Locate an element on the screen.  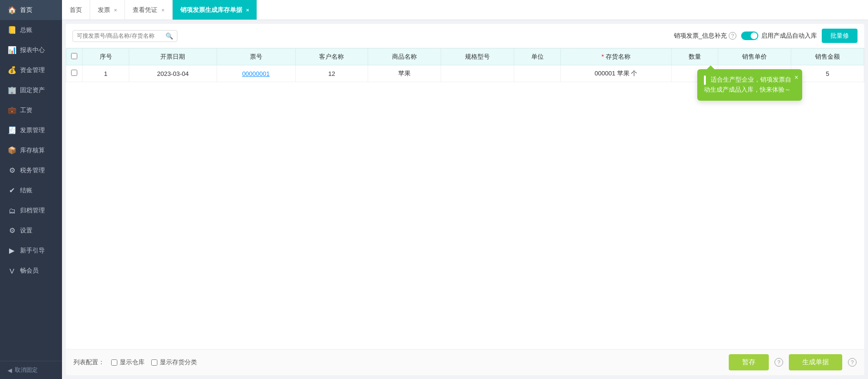
tab-invoice: 发票 × is located at coordinates (108, 10).